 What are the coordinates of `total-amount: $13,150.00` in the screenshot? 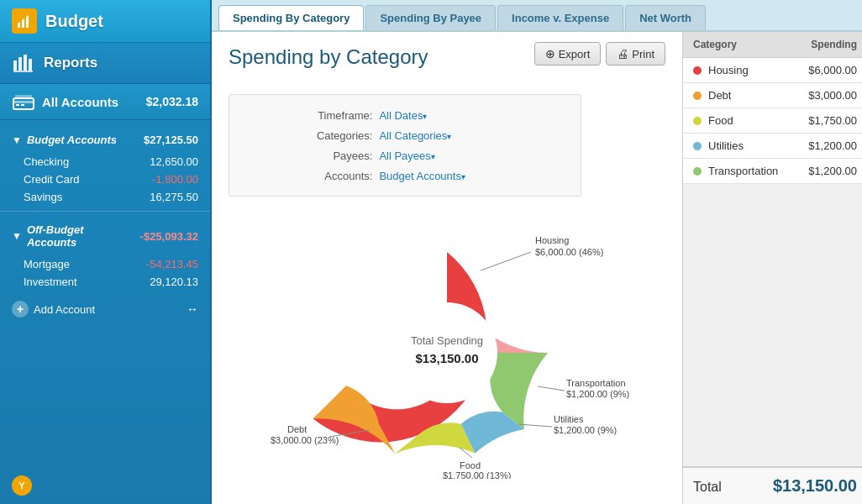 It's located at (815, 486).